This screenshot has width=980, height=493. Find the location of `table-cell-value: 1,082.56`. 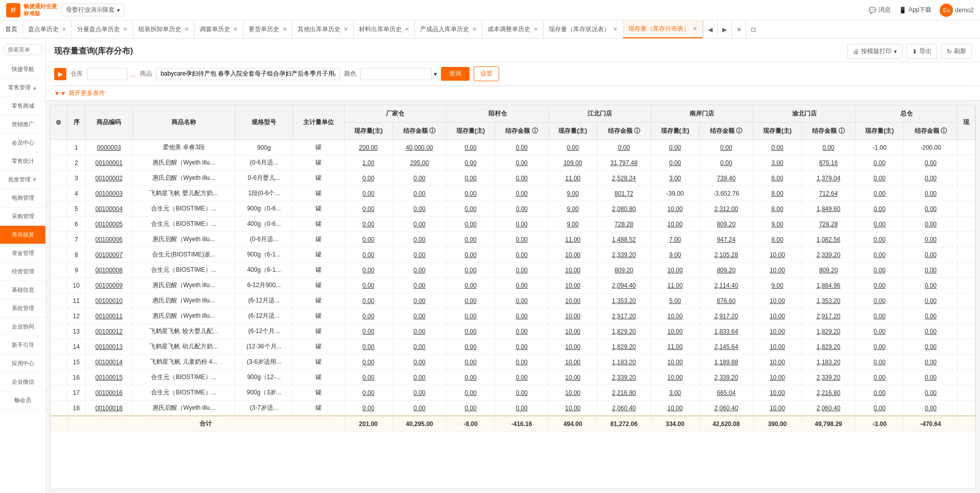

table-cell-value: 1,082.56 is located at coordinates (828, 240).